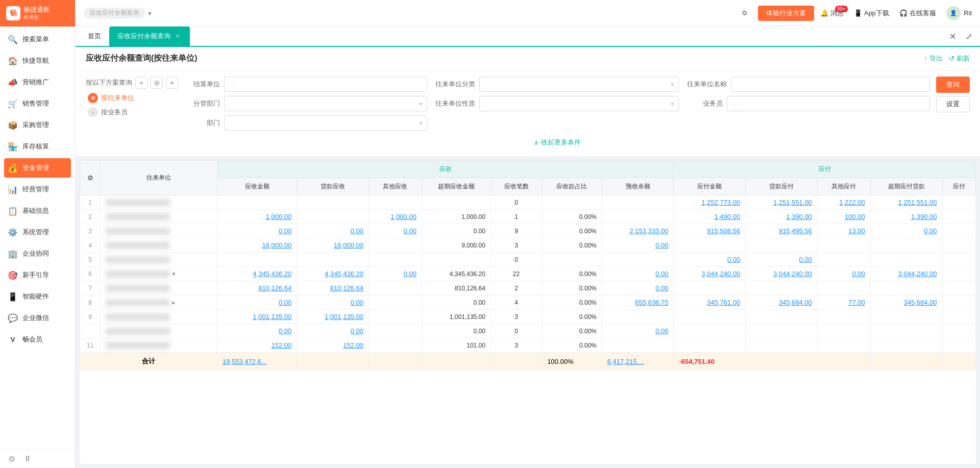 The width and height of the screenshot is (980, 468). What do you see at coordinates (150, 13) in the screenshot?
I see `breadcrumb-chevron: ▾` at bounding box center [150, 13].